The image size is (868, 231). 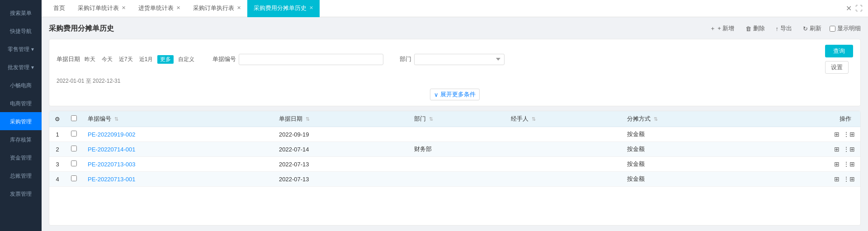 I want to click on row-2-handler, so click(x=563, y=149).